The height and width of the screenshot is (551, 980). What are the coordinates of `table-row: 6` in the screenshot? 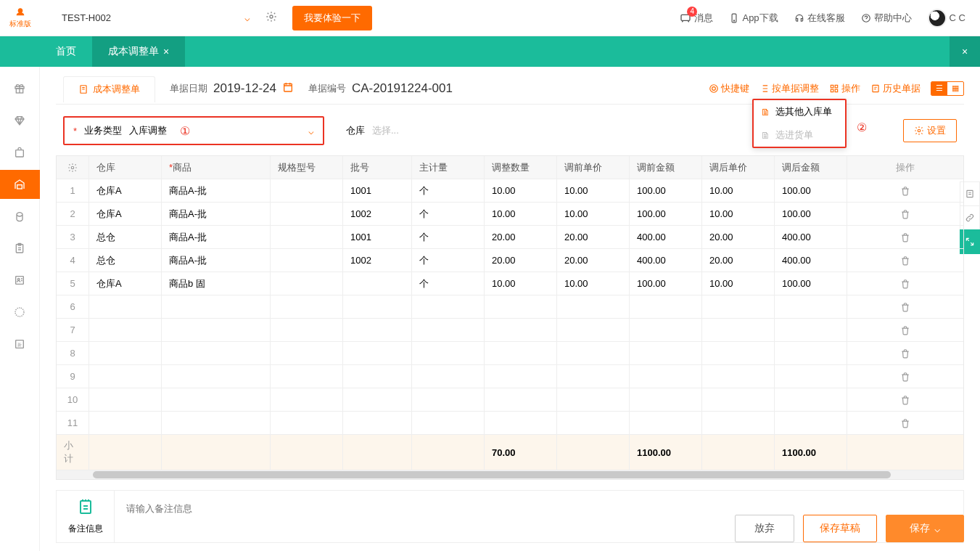 It's located at (510, 307).